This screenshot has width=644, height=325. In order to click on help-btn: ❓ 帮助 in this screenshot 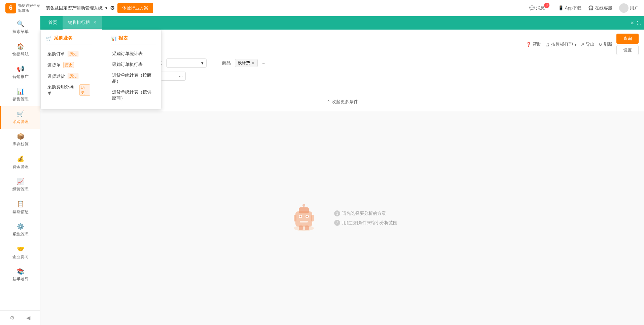, I will do `click(534, 44)`.